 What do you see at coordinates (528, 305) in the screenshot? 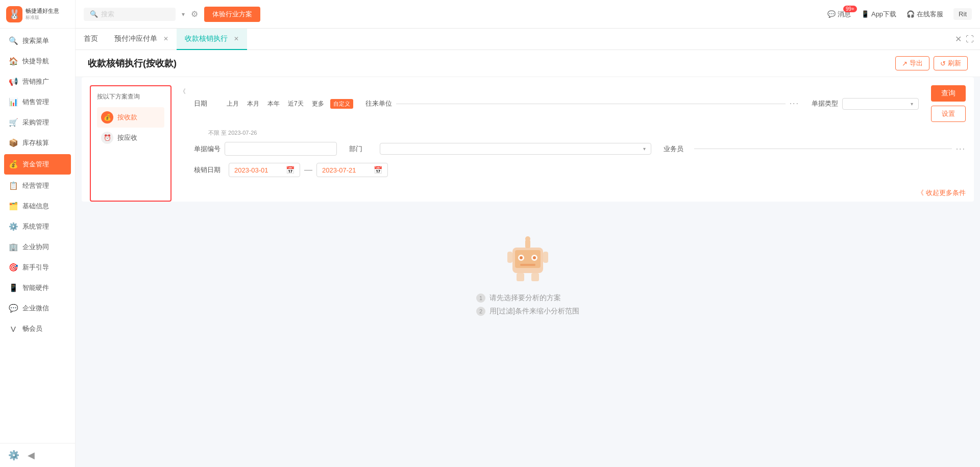
I see `empty-tips: 1 请先选择要分析的方案 2 用[过滤]条件来缩小分析范围` at bounding box center [528, 305].